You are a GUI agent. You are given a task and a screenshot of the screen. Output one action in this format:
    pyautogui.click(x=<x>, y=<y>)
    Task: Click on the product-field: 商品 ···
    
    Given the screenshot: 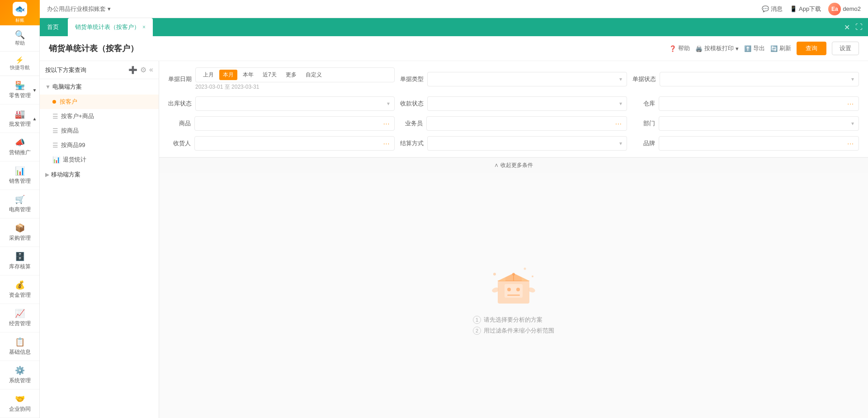 What is the action you would take?
    pyautogui.click(x=281, y=124)
    